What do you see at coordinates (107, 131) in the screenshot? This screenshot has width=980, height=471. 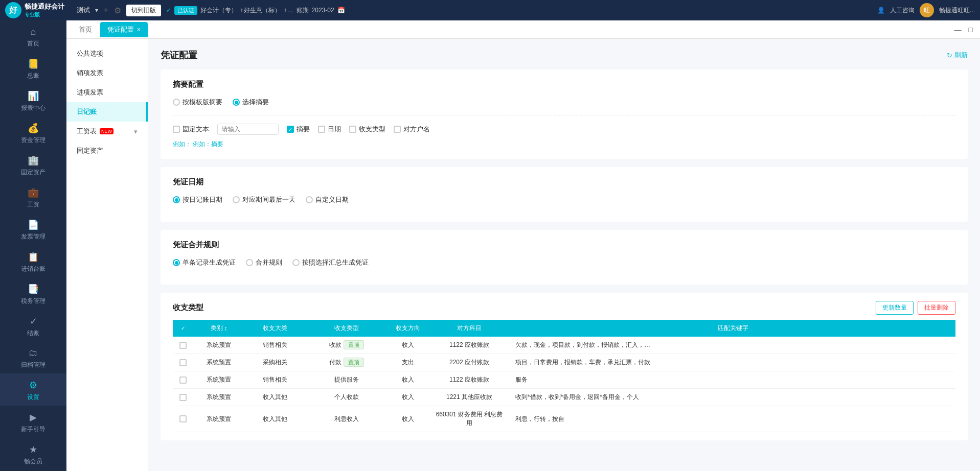 I see `config-menu-payroll: 工资表 NEW ▾` at bounding box center [107, 131].